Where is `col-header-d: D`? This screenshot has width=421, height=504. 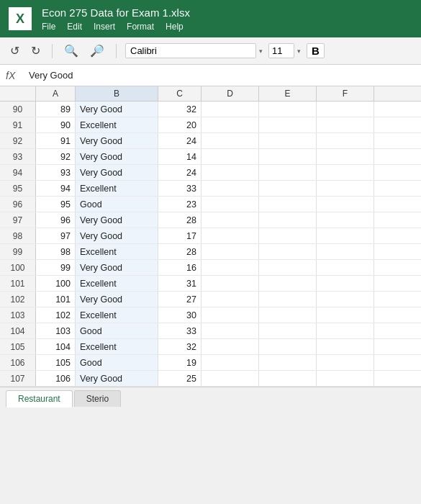 col-header-d: D is located at coordinates (230, 94).